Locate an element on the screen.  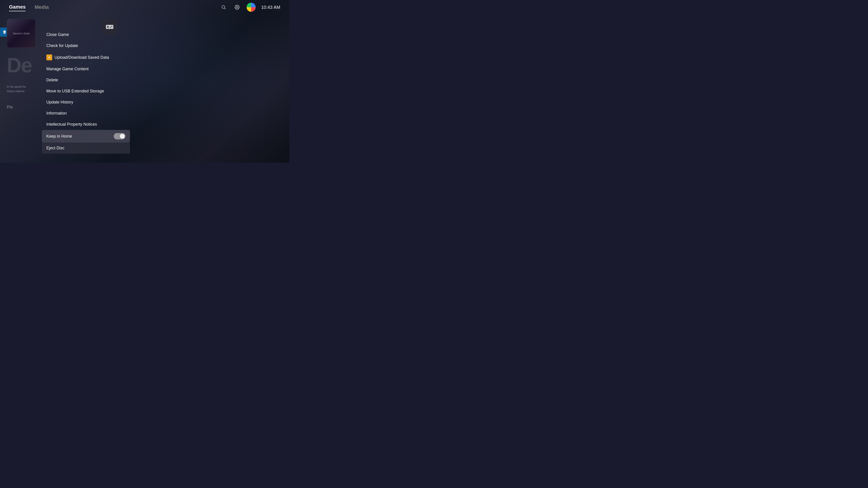
manage-content-label: Manage Game Content is located at coordinates (67, 69).